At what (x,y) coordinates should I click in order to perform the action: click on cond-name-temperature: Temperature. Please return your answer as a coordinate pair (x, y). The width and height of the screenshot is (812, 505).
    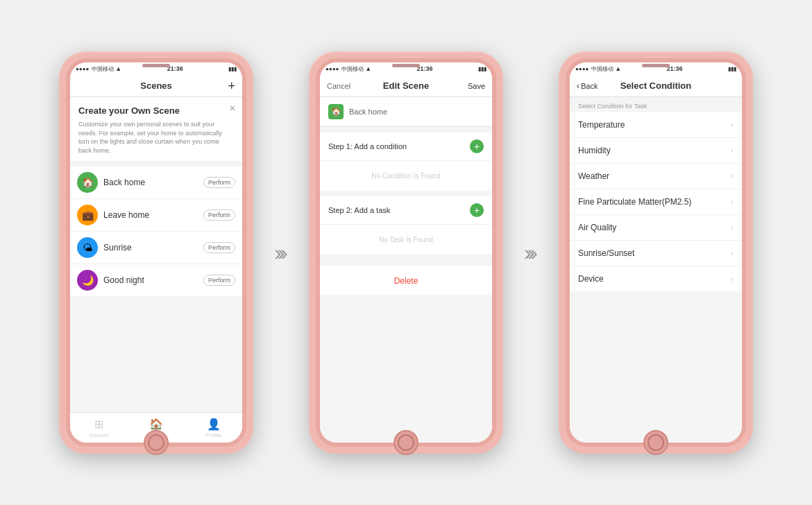
    Looking at the image, I should click on (601, 125).